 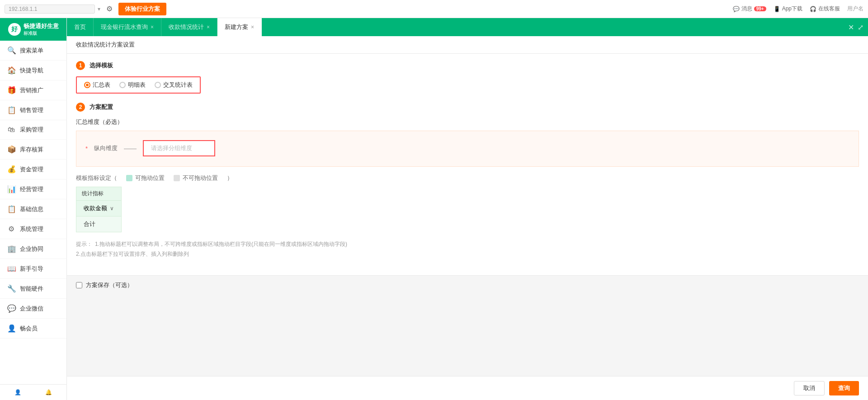 I want to click on top-bar-left: ▾ ⚙ 体验行业方案, so click(x=369, y=9).